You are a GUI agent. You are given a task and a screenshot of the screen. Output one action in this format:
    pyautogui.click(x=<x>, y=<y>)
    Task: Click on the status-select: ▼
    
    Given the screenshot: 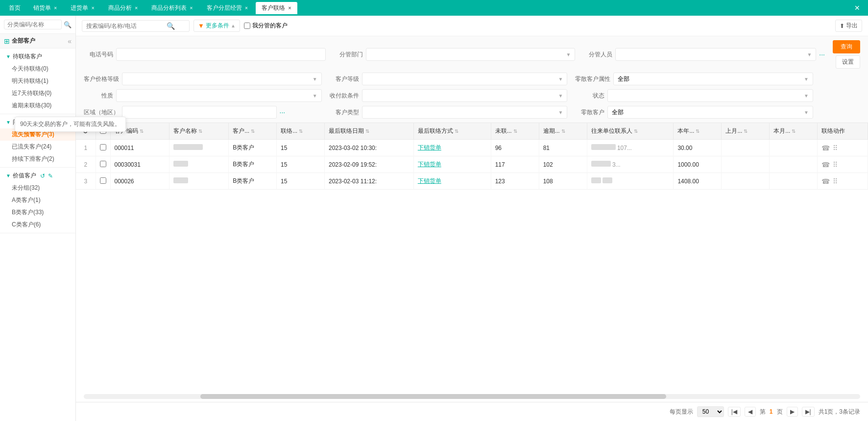 What is the action you would take?
    pyautogui.click(x=710, y=96)
    